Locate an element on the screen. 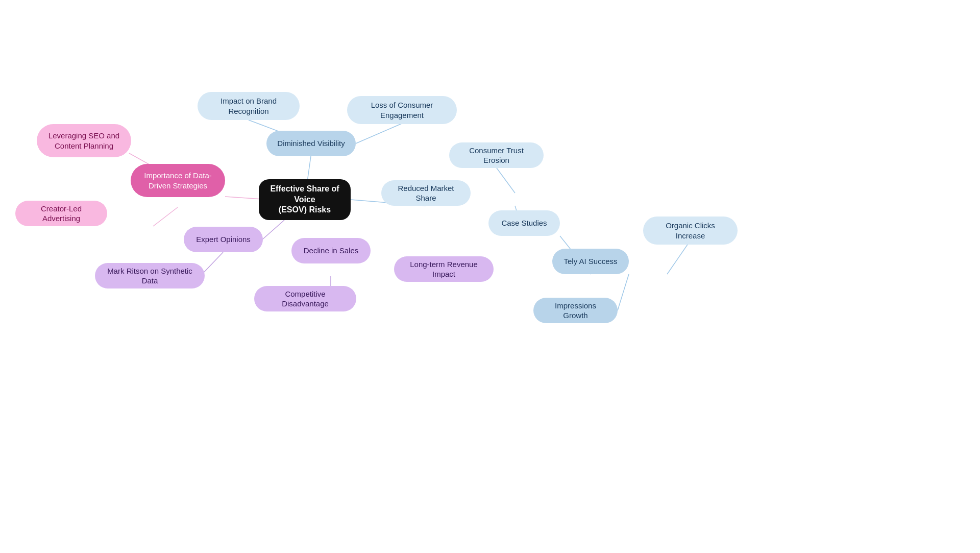 Image resolution: width=980 pixels, height=553 pixels. importance-data-label: Importance of Data-Driven Strategies is located at coordinates (178, 181).